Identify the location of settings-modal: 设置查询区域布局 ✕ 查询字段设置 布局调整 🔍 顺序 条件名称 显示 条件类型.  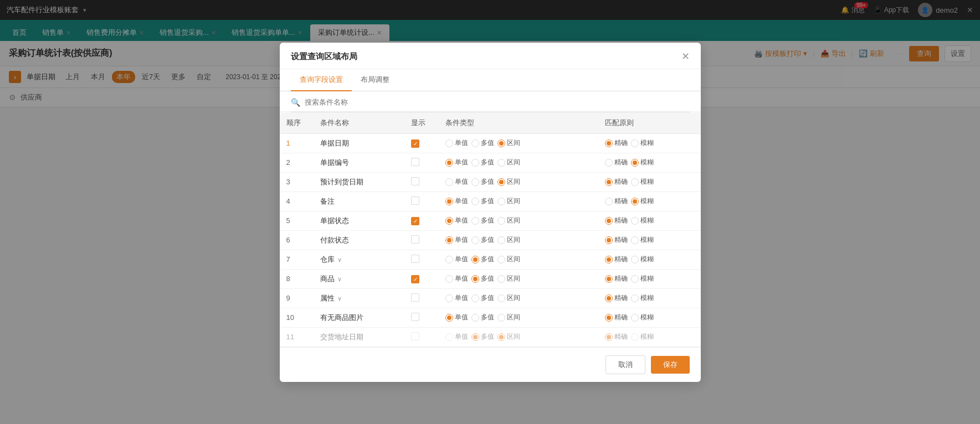
(490, 75).